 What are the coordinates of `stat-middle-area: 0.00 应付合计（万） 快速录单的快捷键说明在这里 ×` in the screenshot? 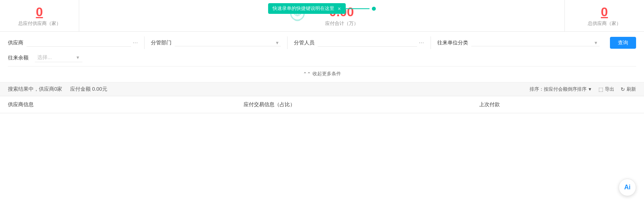 It's located at (322, 16).